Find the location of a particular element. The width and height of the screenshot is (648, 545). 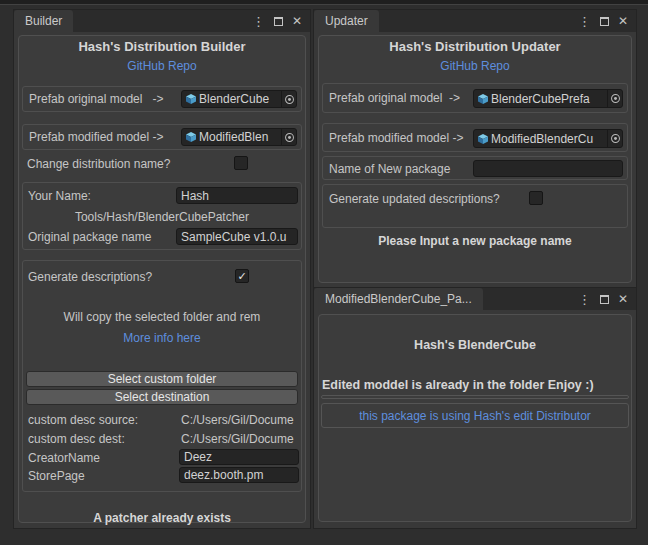

generate-descriptions-label: Generate descriptions? is located at coordinates (90, 277).